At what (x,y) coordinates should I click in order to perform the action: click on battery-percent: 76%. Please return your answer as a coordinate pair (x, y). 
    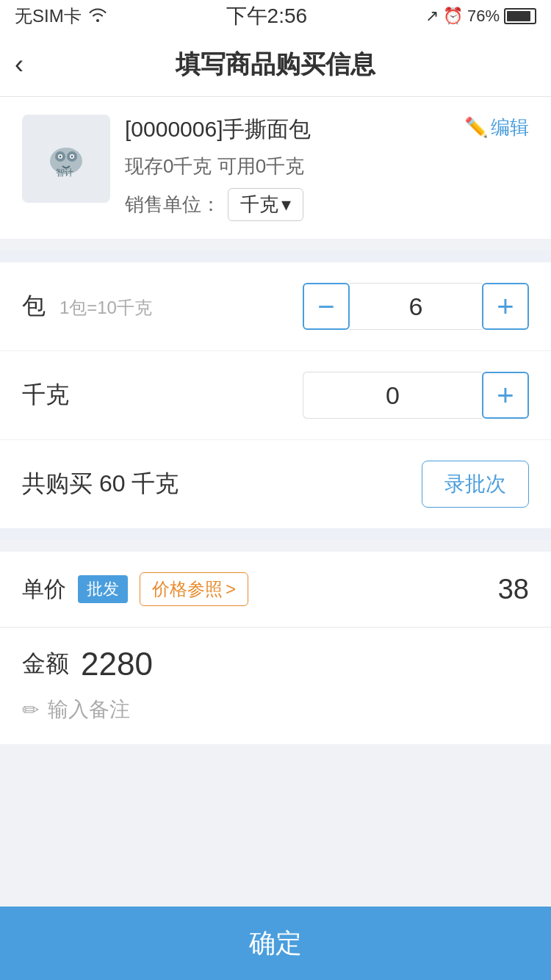
    Looking at the image, I should click on (483, 16).